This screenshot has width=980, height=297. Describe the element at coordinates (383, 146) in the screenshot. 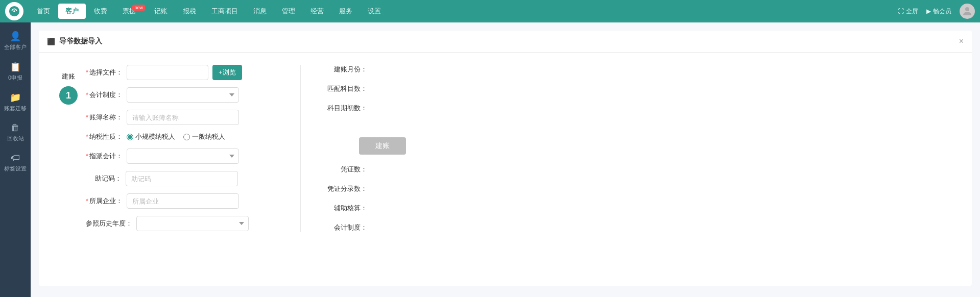

I see `build-account-button: 建账` at that location.